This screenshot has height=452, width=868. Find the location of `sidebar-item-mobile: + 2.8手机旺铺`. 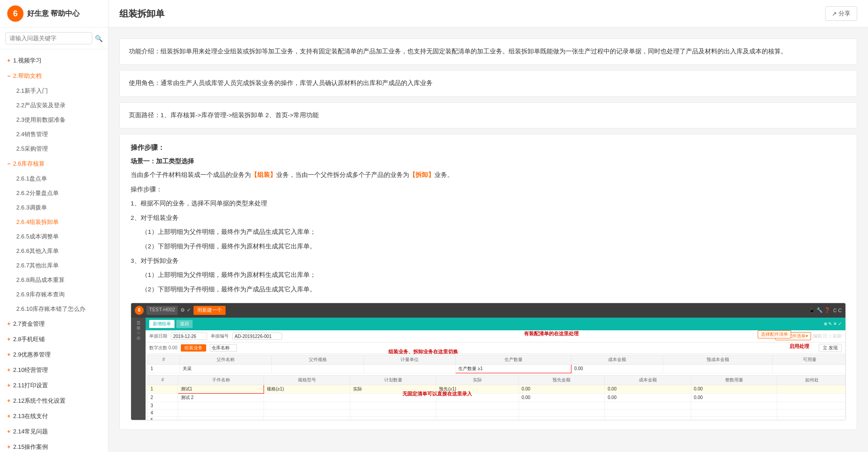

sidebar-item-mobile: + 2.8手机旺铺 is located at coordinates (54, 339).